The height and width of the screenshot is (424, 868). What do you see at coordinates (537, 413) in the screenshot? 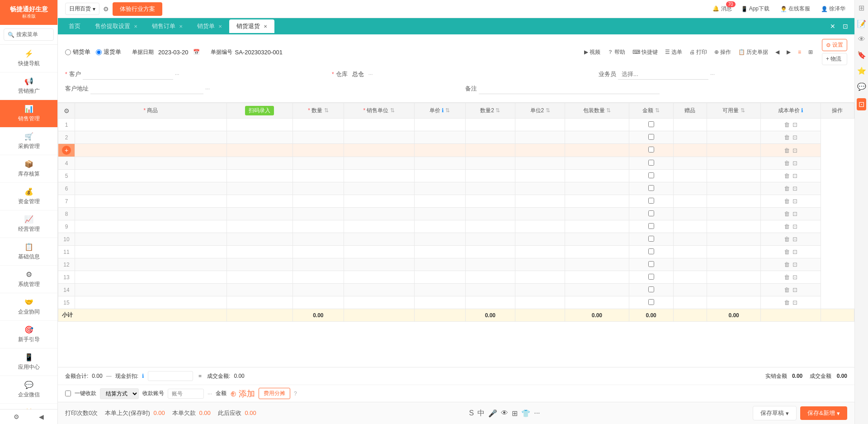
I see `tool-icon-6: ···` at bounding box center [537, 413].